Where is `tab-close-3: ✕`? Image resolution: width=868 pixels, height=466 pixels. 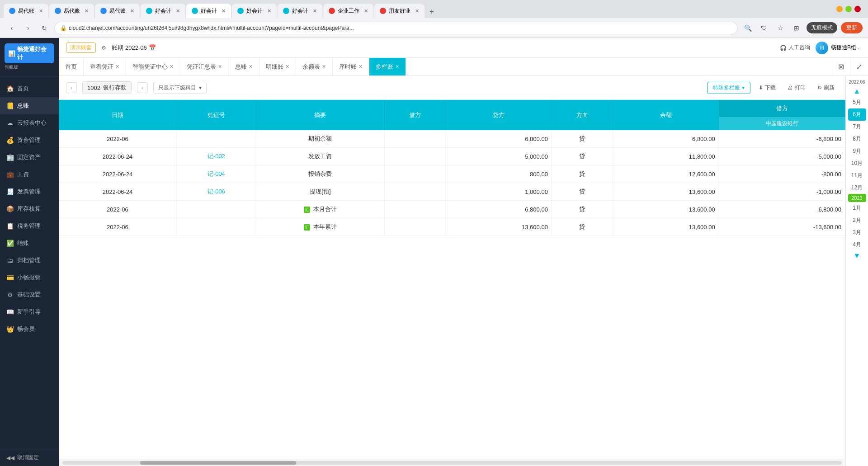
tab-close-3: ✕ is located at coordinates (132, 11).